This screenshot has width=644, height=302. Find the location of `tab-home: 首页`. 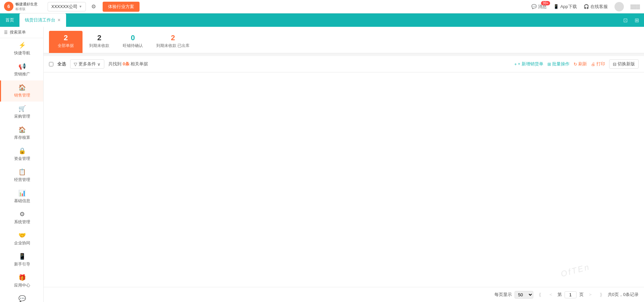

tab-home: 首页 is located at coordinates (10, 20).